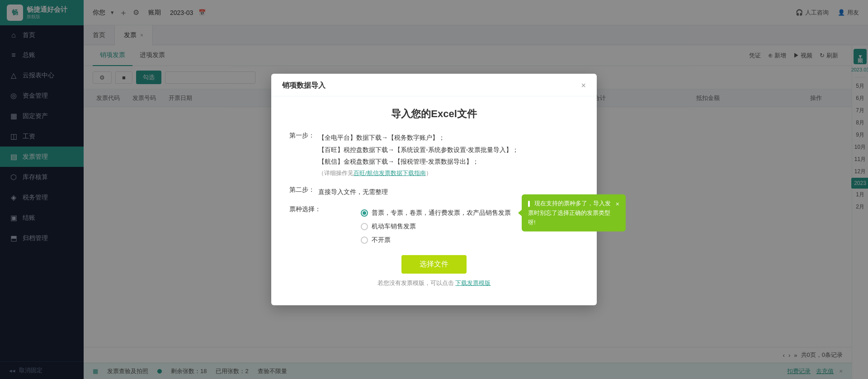 This screenshot has height=379, width=868. What do you see at coordinates (434, 155) in the screenshot?
I see `step1-row: 第一步： 【全电平台】数据下载→【税务数字账户】； 【百旺】税控盘数据下载→【系…` at bounding box center [434, 155].